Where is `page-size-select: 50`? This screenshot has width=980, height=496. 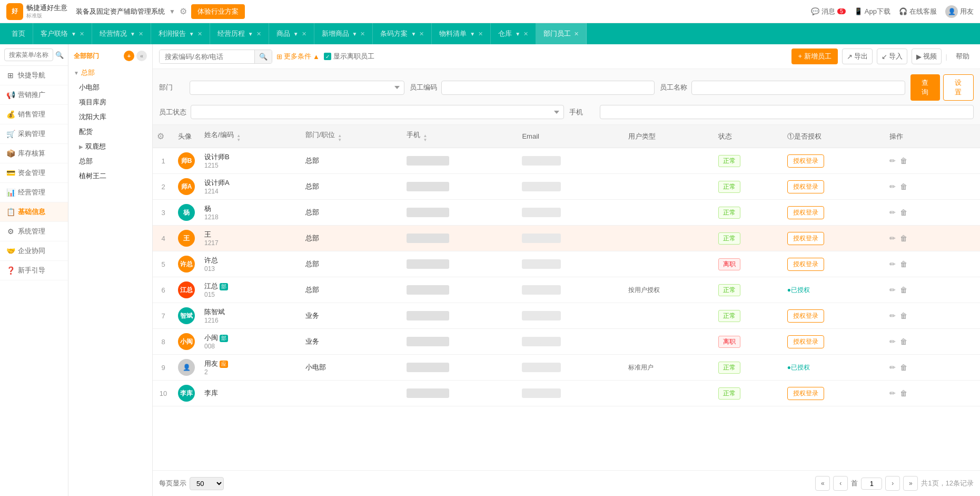 page-size-select: 50 is located at coordinates (206, 484).